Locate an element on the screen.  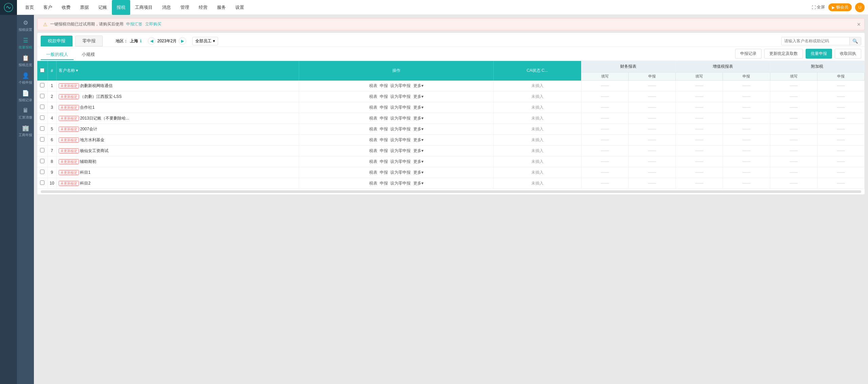
tax-form-link-10: 税表 is located at coordinates (373, 183).